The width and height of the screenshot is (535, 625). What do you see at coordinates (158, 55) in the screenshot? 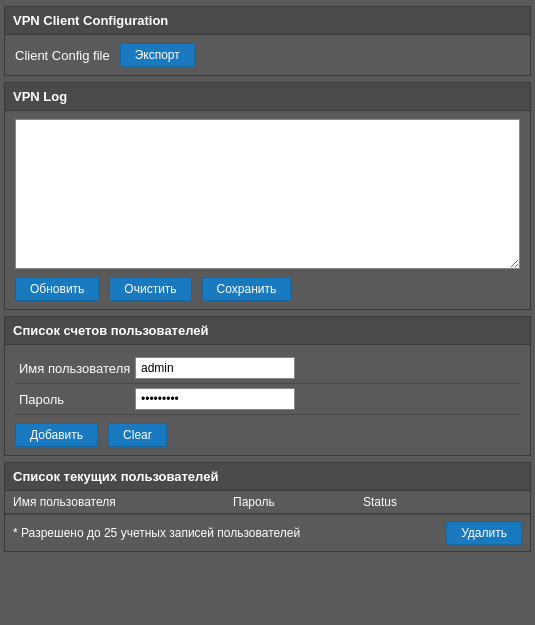
I see `export-button: Экспорт` at bounding box center [158, 55].